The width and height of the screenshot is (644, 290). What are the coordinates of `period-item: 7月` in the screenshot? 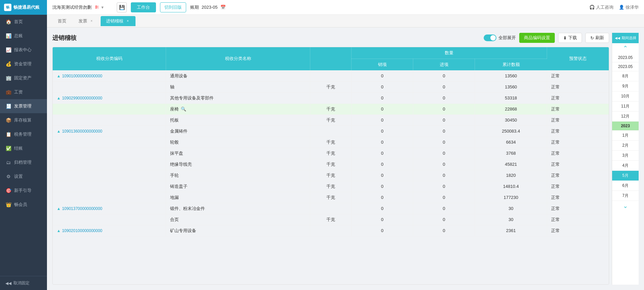 It's located at (625, 196).